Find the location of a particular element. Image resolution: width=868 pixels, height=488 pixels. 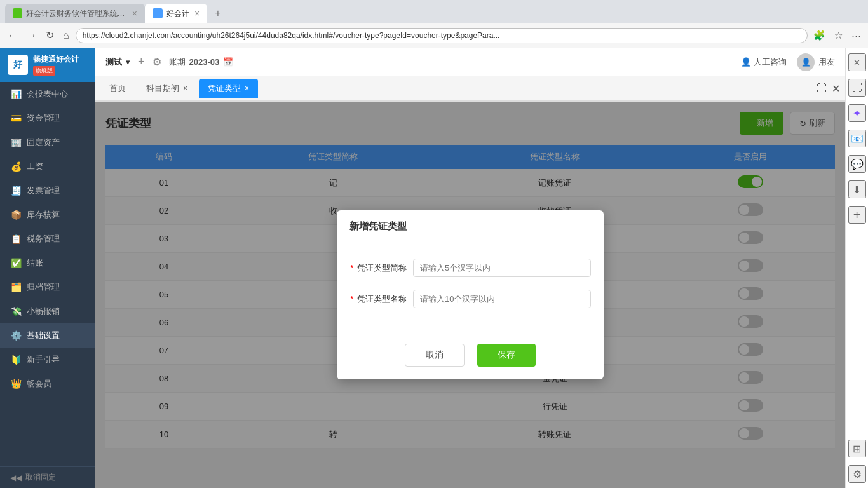

company-dropdown-icon: ▾ is located at coordinates (128, 62).